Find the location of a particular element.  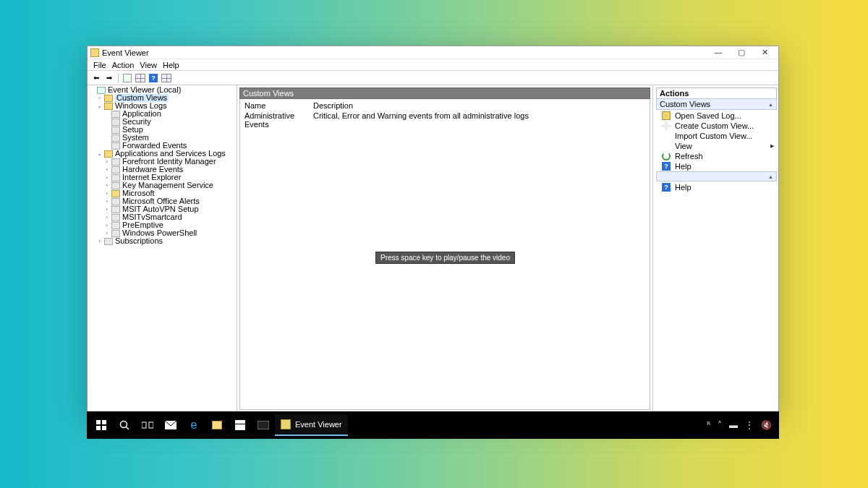

tree-log-security: Security is located at coordinates (162, 121).